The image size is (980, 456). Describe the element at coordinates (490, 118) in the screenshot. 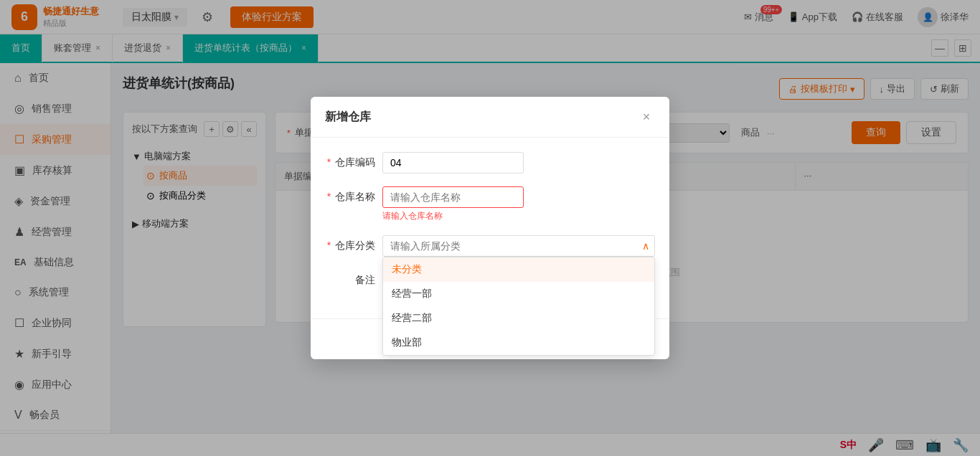

I see `modal-header: 新增仓库 ×` at that location.